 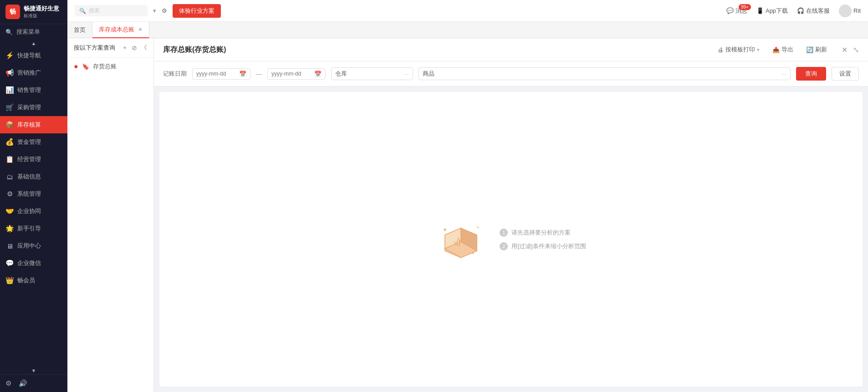 I want to click on filter-collapse-icon: 《, so click(x=144, y=48).